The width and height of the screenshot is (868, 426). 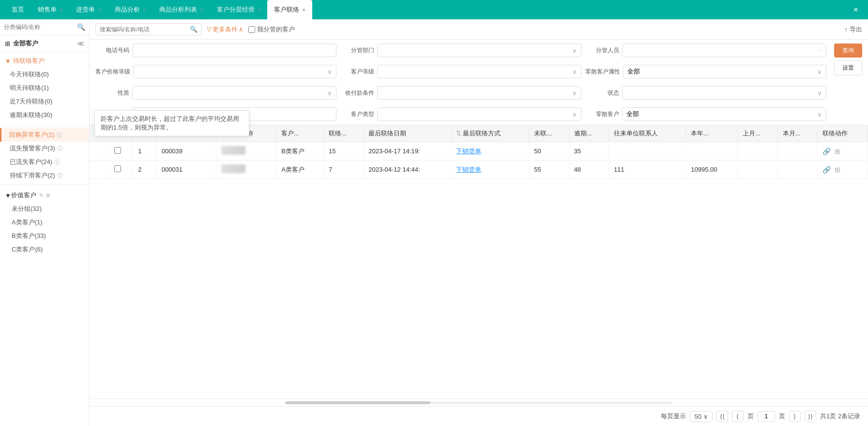 What do you see at coordinates (848, 68) in the screenshot?
I see `settings-button: 设置` at bounding box center [848, 68].